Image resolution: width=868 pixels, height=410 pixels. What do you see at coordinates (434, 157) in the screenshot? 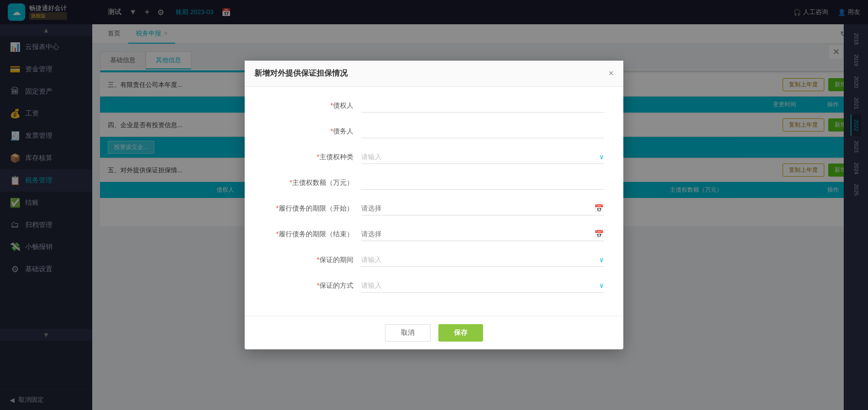
I see `form-row-creditor-type: *主债权种类 请输入 ∨` at bounding box center [434, 157].